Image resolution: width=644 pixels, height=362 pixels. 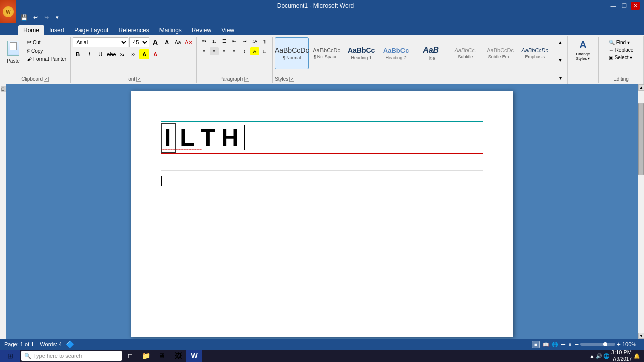 What do you see at coordinates (396, 53) in the screenshot?
I see `style-heading2: AaBbCc Heading 2` at bounding box center [396, 53].